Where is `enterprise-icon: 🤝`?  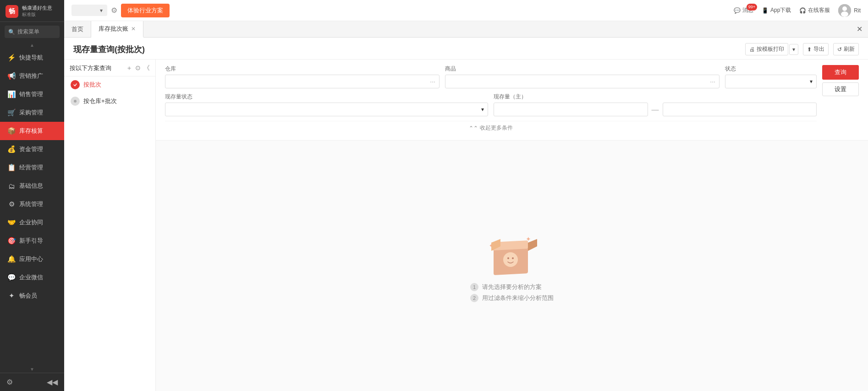 enterprise-icon: 🤝 is located at coordinates (11, 223).